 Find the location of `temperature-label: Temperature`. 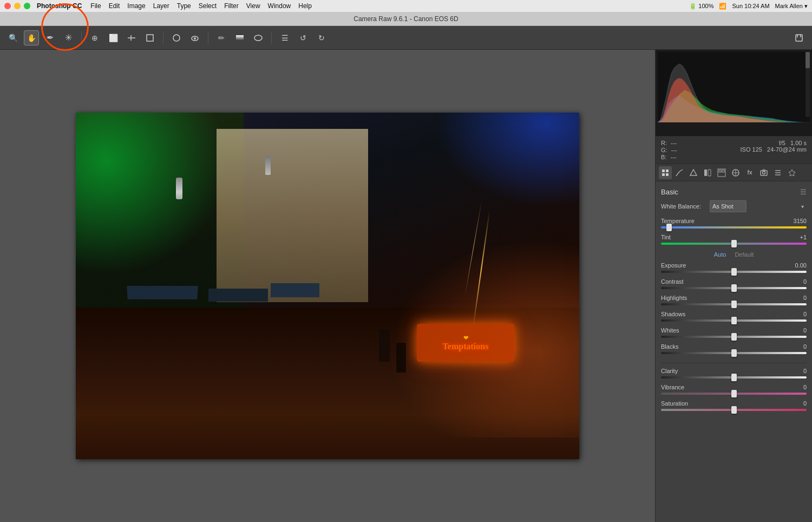

temperature-label: Temperature is located at coordinates (678, 221).